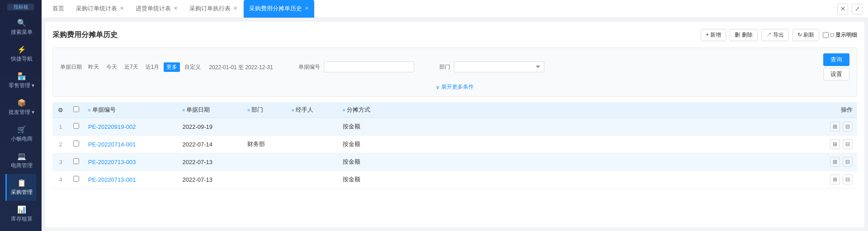 The height and width of the screenshot is (231, 868). Describe the element at coordinates (369, 67) in the screenshot. I see `doc-no-input` at that location.